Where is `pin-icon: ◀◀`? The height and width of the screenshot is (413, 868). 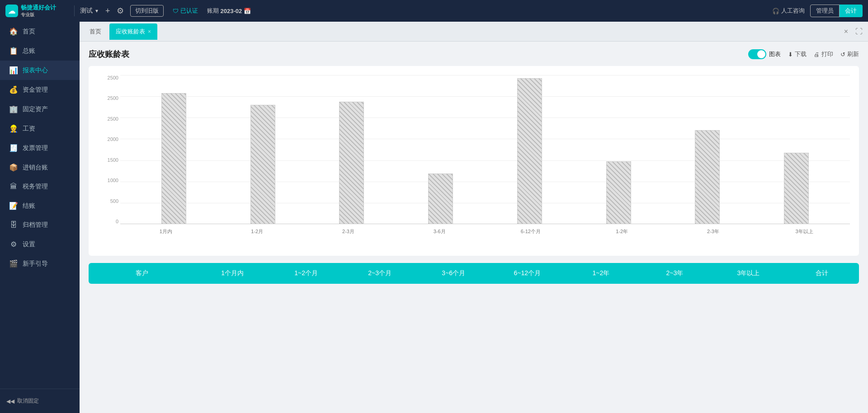
pin-icon: ◀◀ is located at coordinates (10, 401).